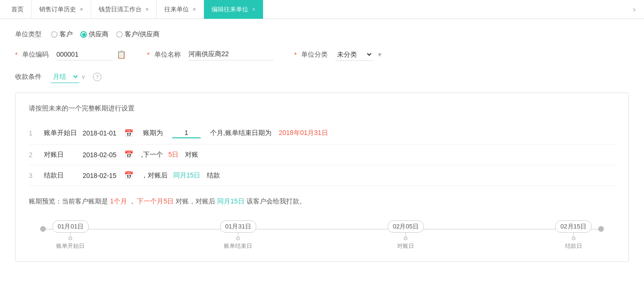 The width and height of the screenshot is (644, 287). I want to click on preview-text: 账期预览：当前客户账期是 1个月 ， 下一个月5日 对账，对账后 同月15日 该…, so click(322, 201).